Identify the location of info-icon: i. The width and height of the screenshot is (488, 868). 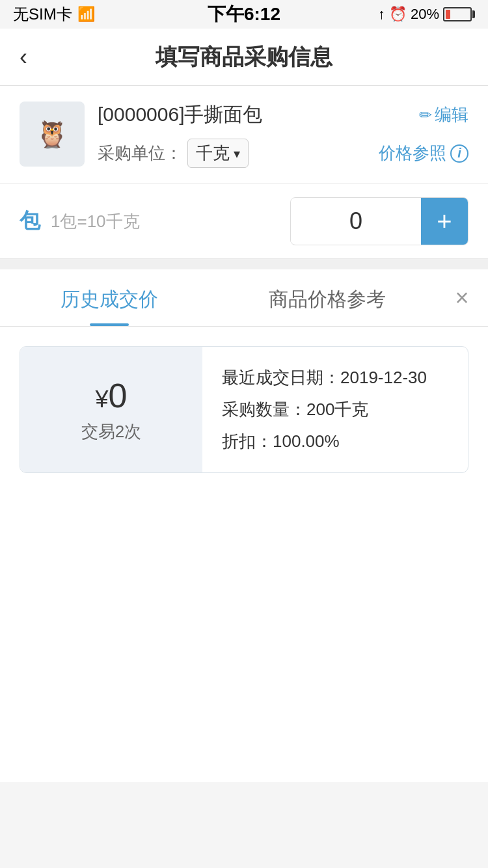
(459, 154).